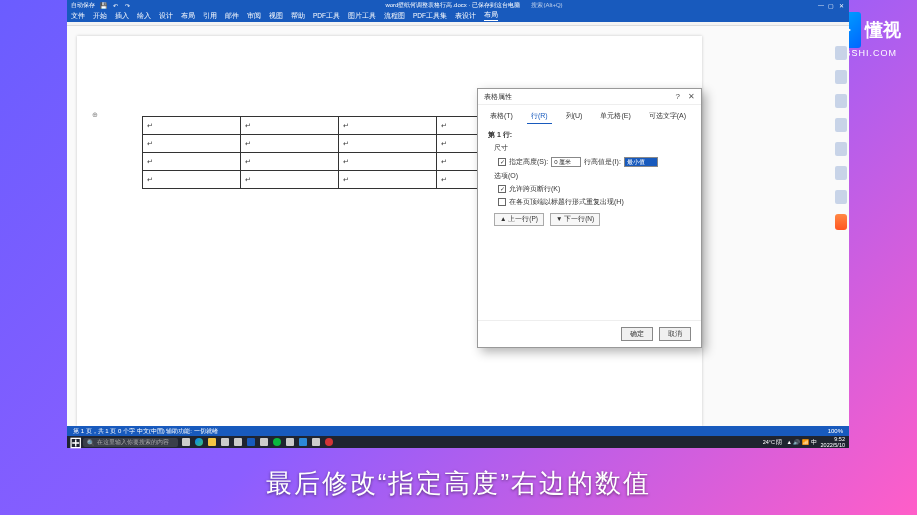  Describe the element at coordinates (668, 116) in the screenshot. I see `dialog-tab-alttext: 可选文字(A)` at that location.